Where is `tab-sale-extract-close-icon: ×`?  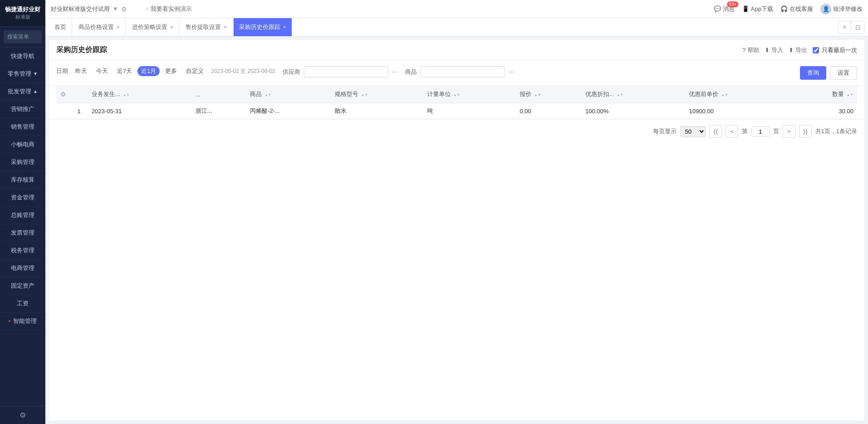
tab-sale-extract-close-icon: × is located at coordinates (225, 27).